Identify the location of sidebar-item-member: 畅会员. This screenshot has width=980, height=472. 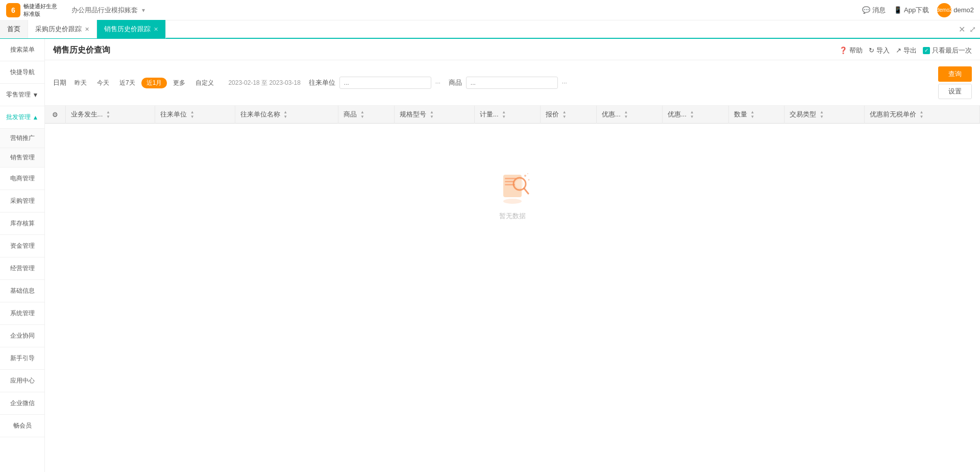
(22, 426).